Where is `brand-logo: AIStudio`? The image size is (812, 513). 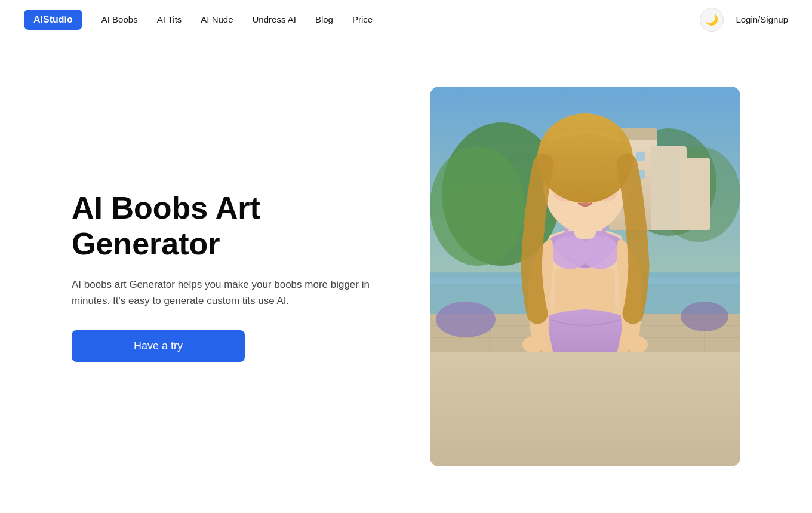
brand-logo: AIStudio is located at coordinates (53, 20).